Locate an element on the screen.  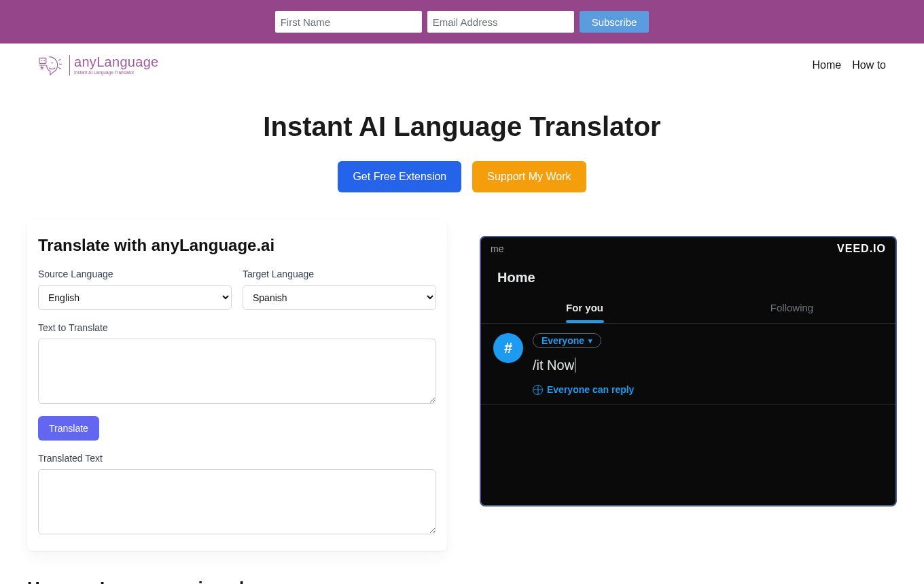
translated-text-label: Translated Text is located at coordinates (237, 458).